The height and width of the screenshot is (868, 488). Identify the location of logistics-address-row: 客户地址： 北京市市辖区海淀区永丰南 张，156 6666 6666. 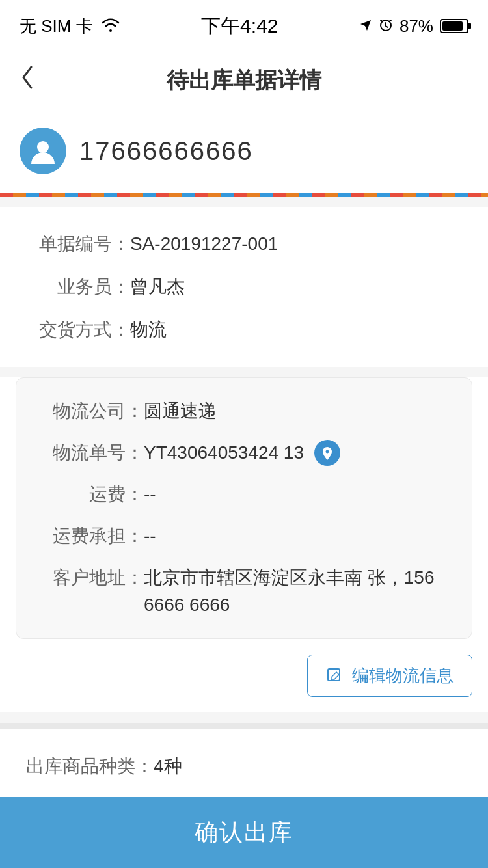
(244, 591).